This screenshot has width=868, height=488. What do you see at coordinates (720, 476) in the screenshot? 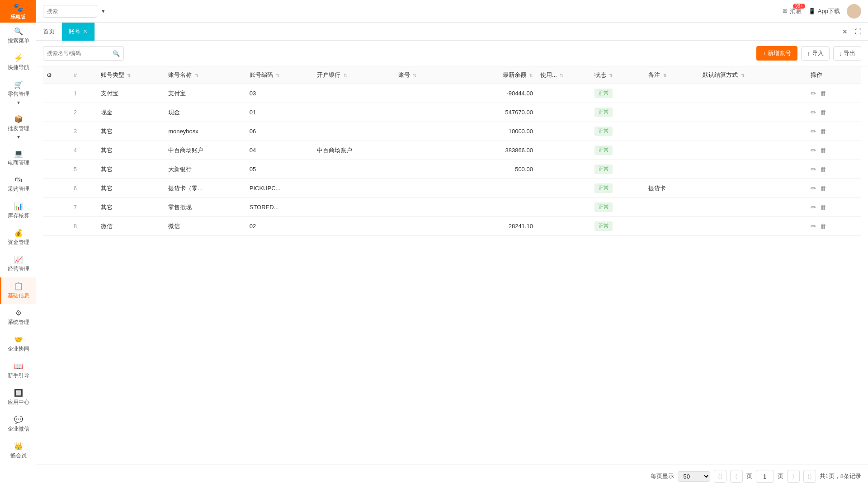
I see `first-page-button: ⟨⟨` at bounding box center [720, 476].